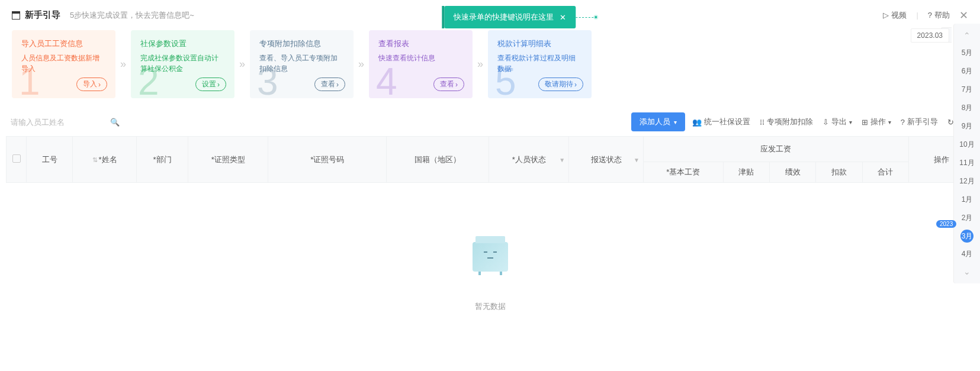 This screenshot has height=371, width=980. What do you see at coordinates (930, 36) in the screenshot?
I see `year-label: 2023.03` at bounding box center [930, 36].